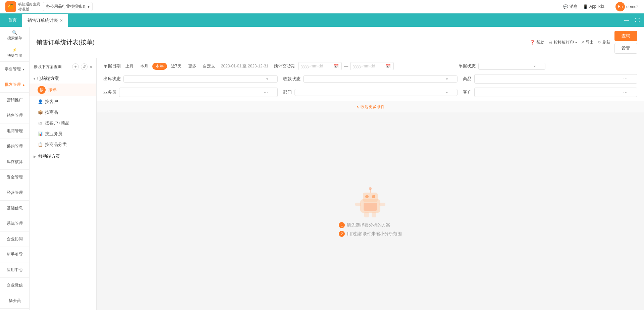 This screenshot has height=310, width=644. Describe the element at coordinates (186, 66) in the screenshot. I see `filter-date-group: 单据日期 上月 本月 本年 近7天 更多 自定义 2023-01-01 至 20…` at that location.